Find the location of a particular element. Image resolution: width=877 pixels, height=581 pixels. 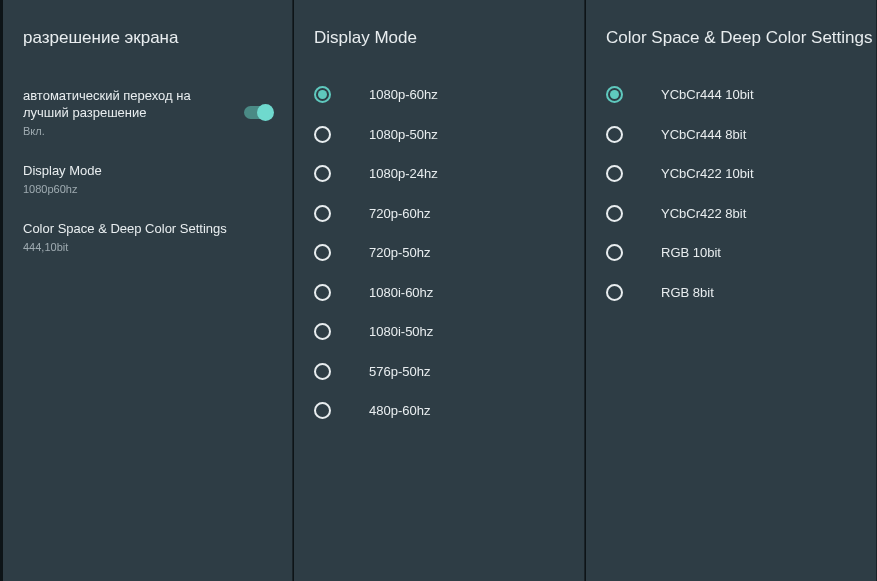

item-title: Display Mode is located at coordinates (62, 172).